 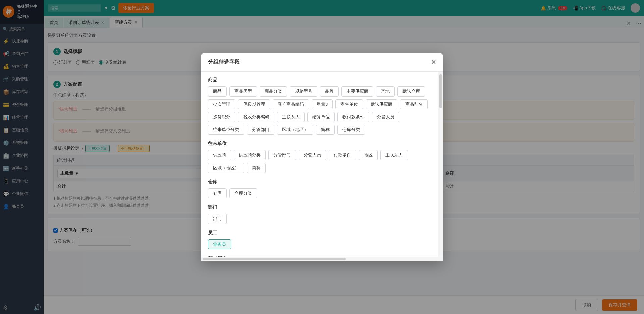 I want to click on dialog-hscrollbar, so click(x=322, y=259).